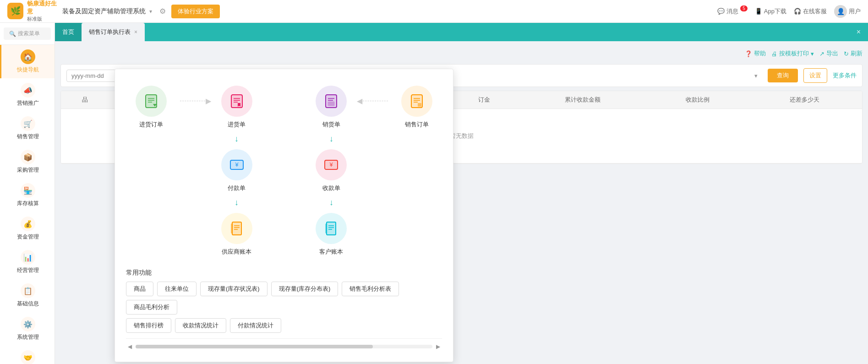 Image resolution: width=868 pixels, height=364 pixels. What do you see at coordinates (284, 326) in the screenshot?
I see `common-function-buttons-row2: 销售排行榜 收款情况统计 付款情况统计` at bounding box center [284, 326].